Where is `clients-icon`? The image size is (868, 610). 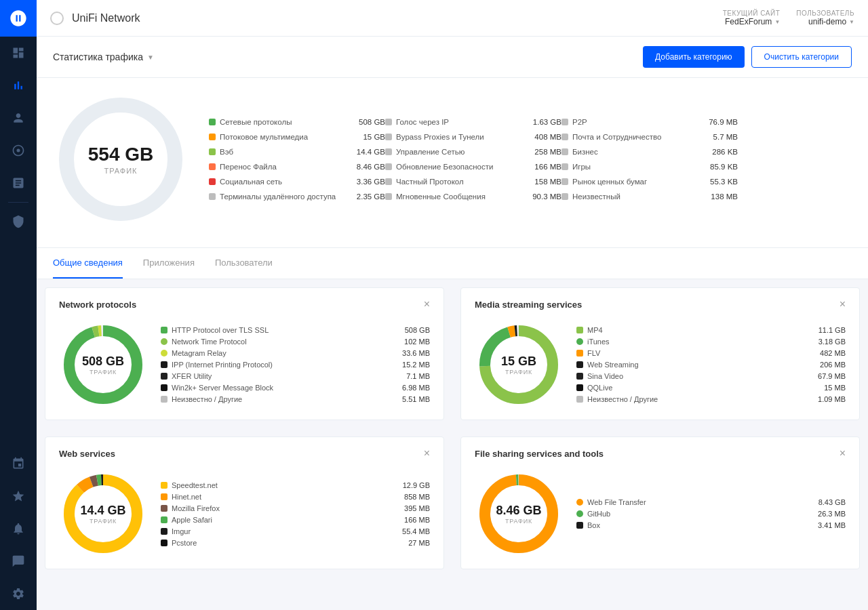 clients-icon is located at coordinates (18, 118).